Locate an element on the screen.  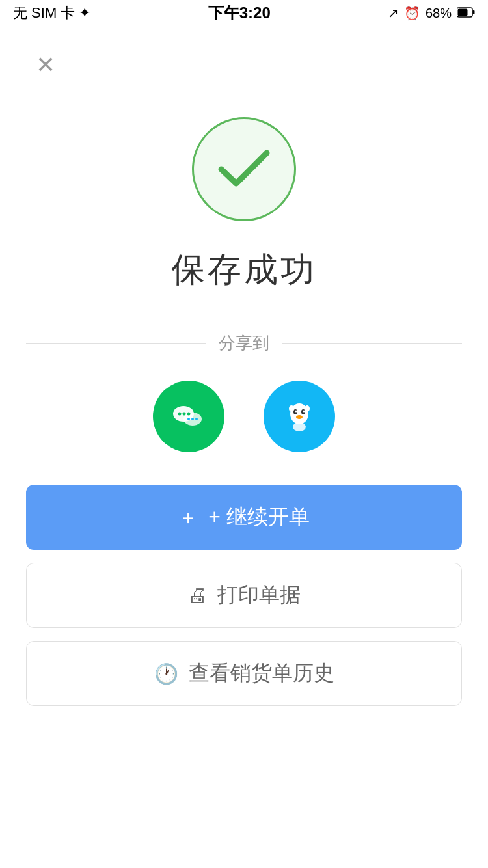
close-button: ✕ is located at coordinates (46, 65).